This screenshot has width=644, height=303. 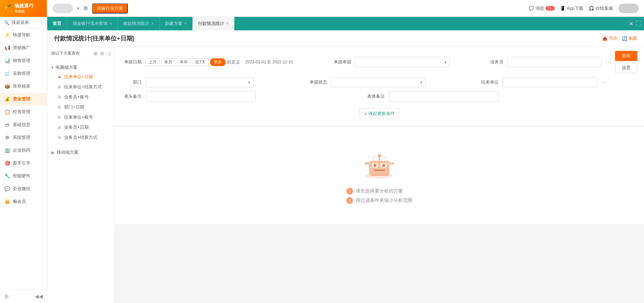 I want to click on scheme-item-staff-date: ⊞ 业务员+日期, so click(x=81, y=127).